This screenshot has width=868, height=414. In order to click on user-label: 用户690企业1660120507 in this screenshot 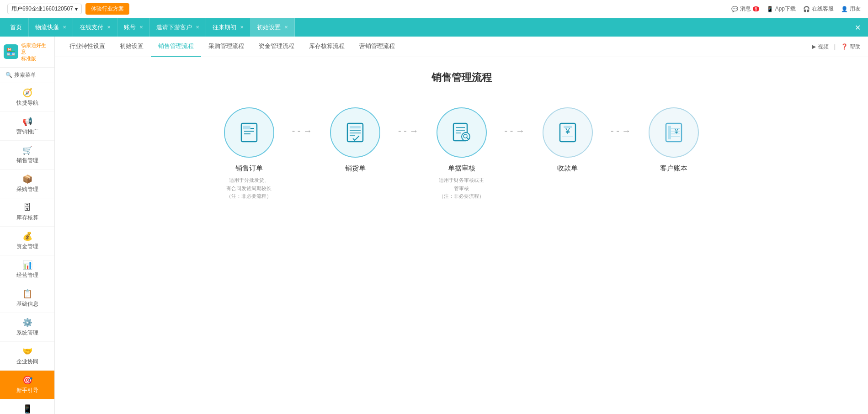, I will do `click(42, 9)`.